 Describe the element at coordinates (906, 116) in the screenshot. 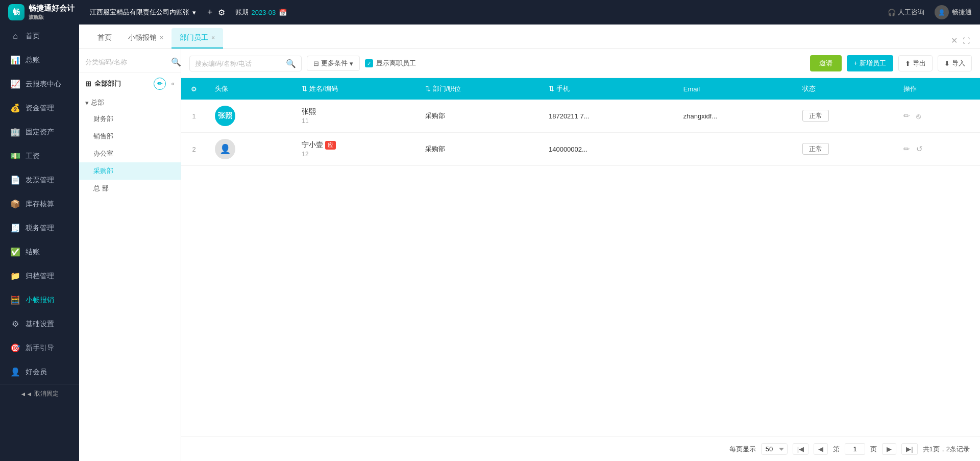

I see `row1-edit-btn: ✏` at that location.